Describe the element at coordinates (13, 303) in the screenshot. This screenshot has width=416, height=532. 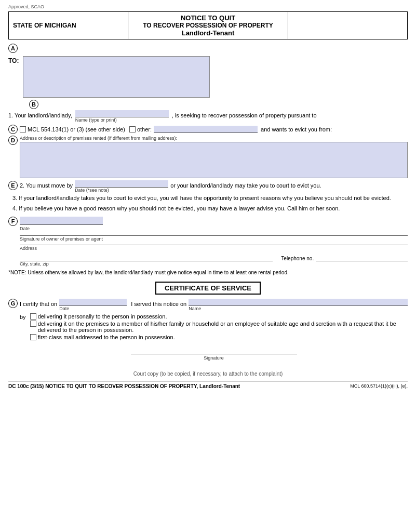
I see `section-g-label: G` at that location.